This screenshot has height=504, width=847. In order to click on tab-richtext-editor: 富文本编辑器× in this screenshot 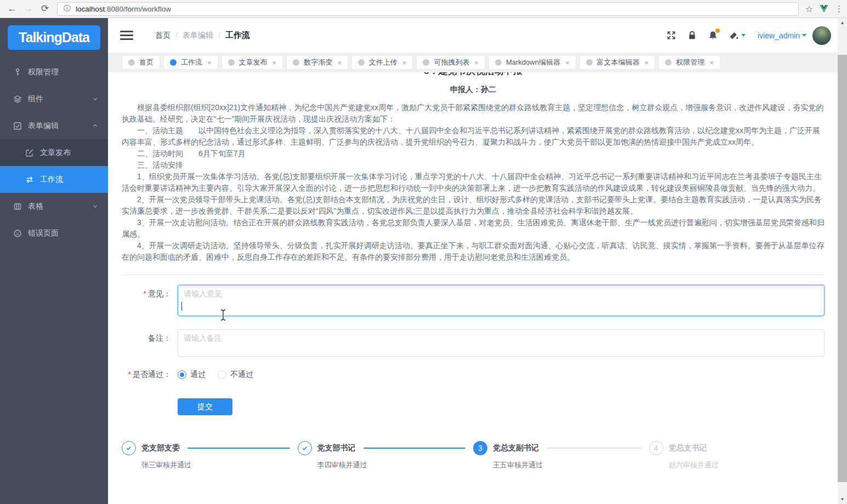, I will do `click(617, 62)`.